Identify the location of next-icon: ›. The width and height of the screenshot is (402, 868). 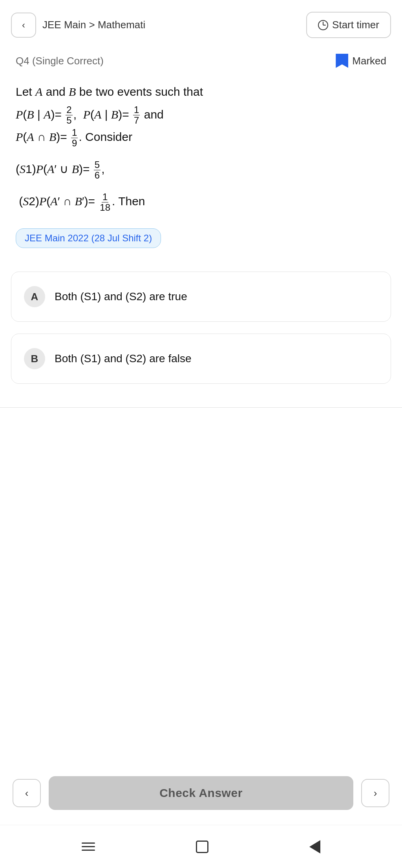
(375, 793).